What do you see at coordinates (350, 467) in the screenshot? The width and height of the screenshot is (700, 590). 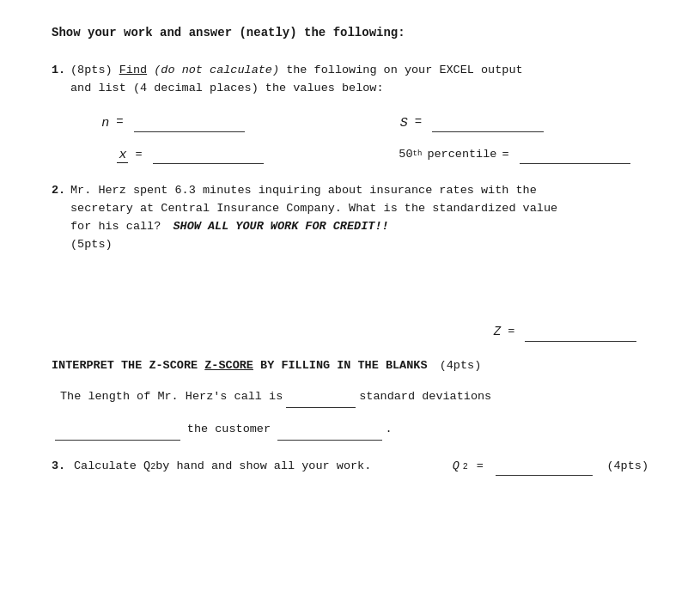 I see `q3-row: 3. Calculate Q 2 by hand and show all yo…` at bounding box center [350, 467].